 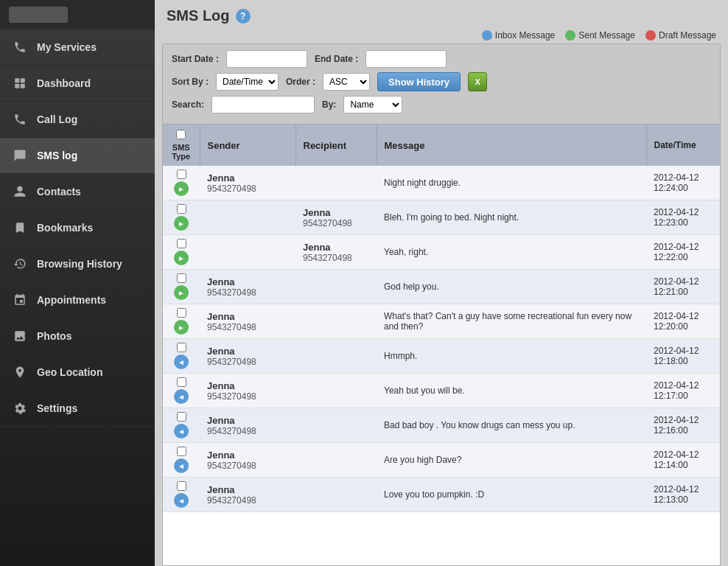 I want to click on bookmarks-icon, so click(x=20, y=228).